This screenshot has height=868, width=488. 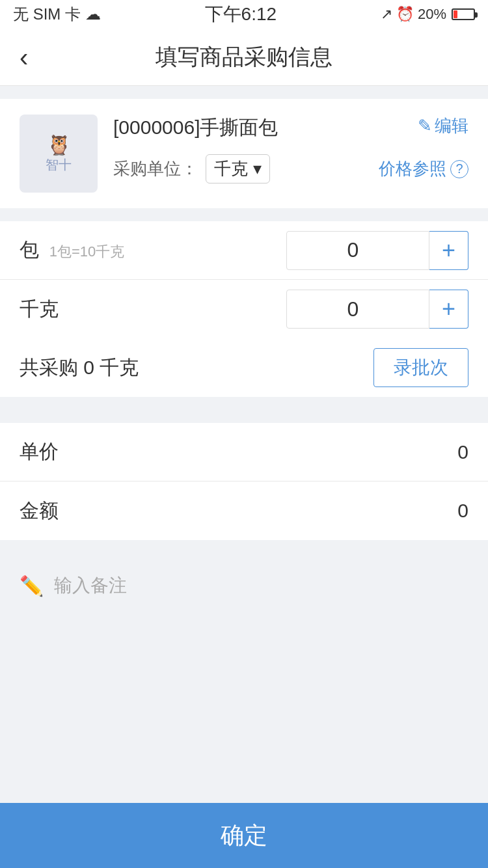 I want to click on bag-label-wrap: 包 1包=10千克, so click(x=72, y=250).